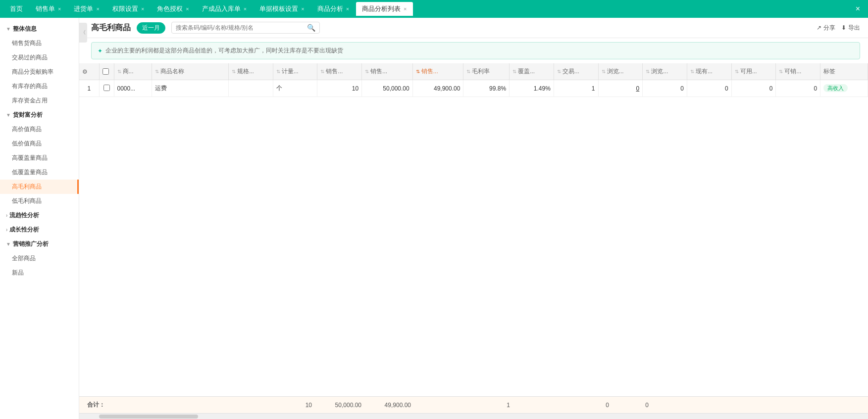  Describe the element at coordinates (89, 72) in the screenshot. I see `col-settings: ⚙` at that location.